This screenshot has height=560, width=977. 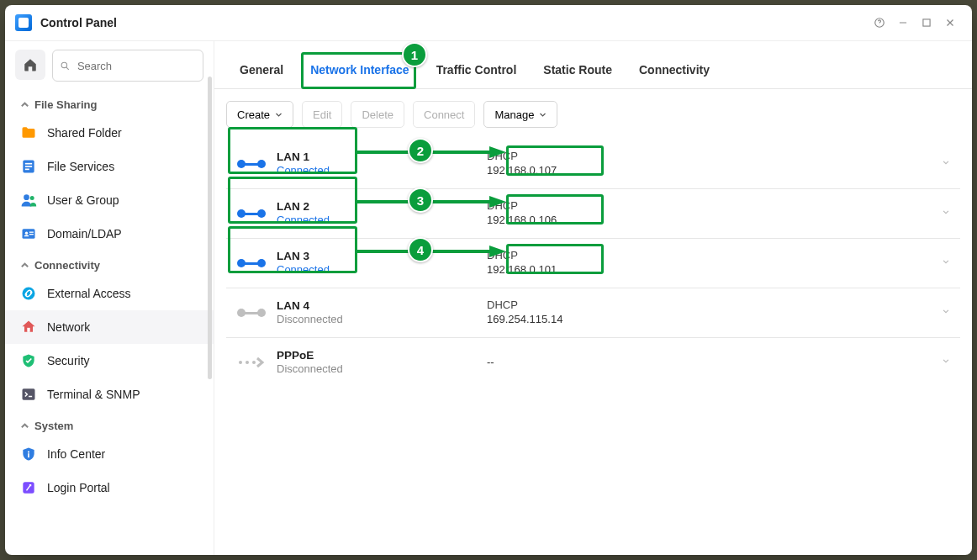 What do you see at coordinates (109, 394) in the screenshot?
I see `sidebar-item-terminal-snmp: Terminal & SNMP` at bounding box center [109, 394].